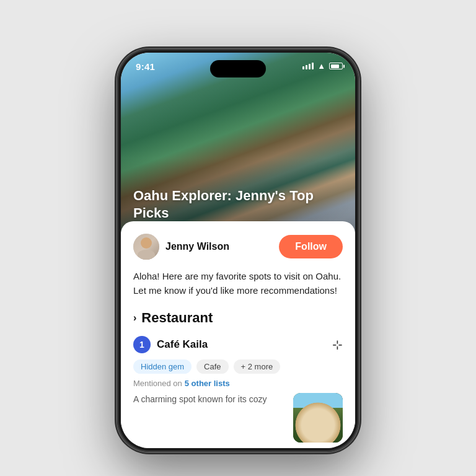  I want to click on section-title: Restaurant, so click(177, 318).